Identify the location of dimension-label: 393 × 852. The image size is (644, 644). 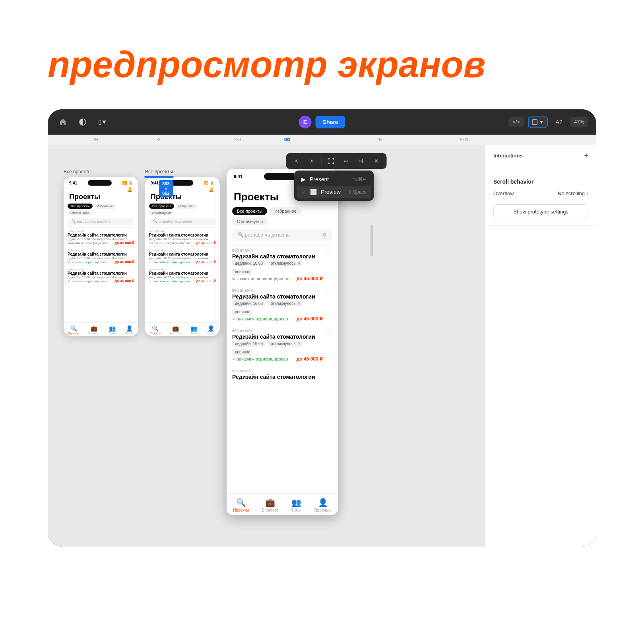
(166, 188).